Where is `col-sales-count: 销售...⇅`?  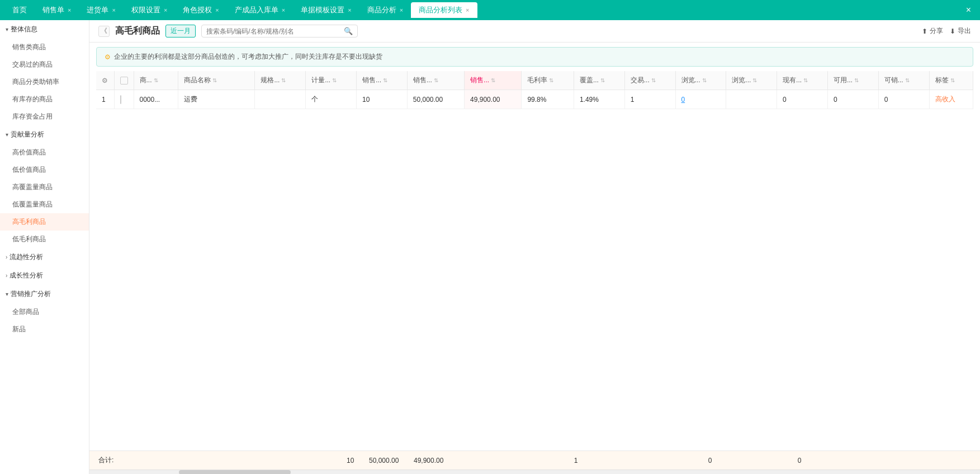 col-sales-count: 销售...⇅ is located at coordinates (381, 81).